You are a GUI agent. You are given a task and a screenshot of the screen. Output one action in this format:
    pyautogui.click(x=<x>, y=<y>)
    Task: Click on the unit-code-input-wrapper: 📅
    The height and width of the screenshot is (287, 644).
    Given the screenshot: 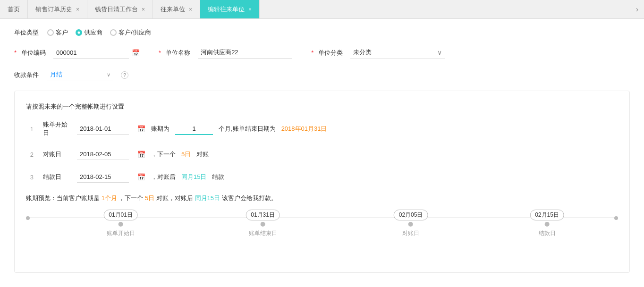 What is the action you would take?
    pyautogui.click(x=96, y=53)
    